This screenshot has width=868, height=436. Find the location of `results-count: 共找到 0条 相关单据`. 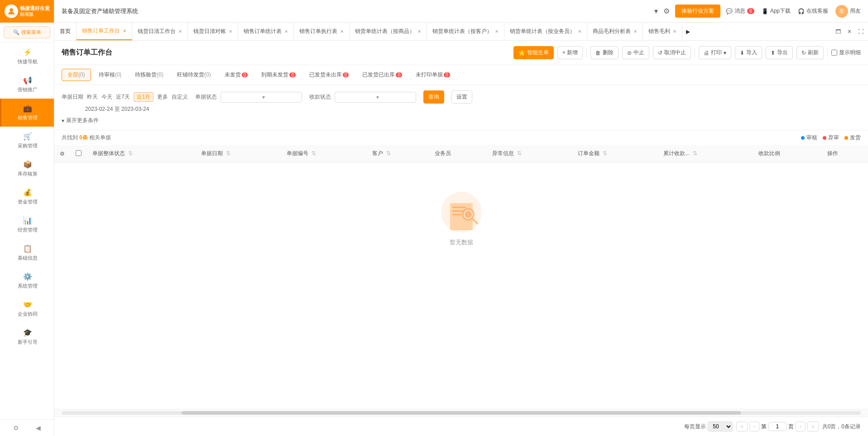

results-count: 共找到 0条 相关单据 is located at coordinates (86, 137).